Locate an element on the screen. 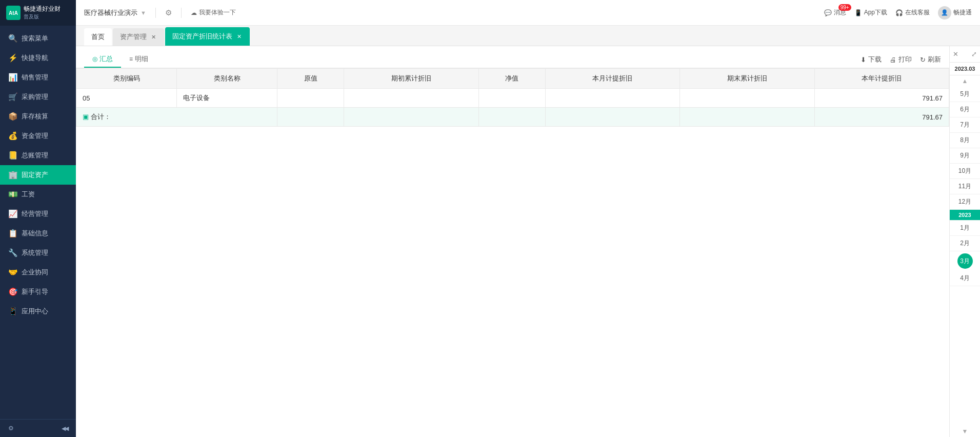  basic-info-icon: 📋 is located at coordinates (13, 233).